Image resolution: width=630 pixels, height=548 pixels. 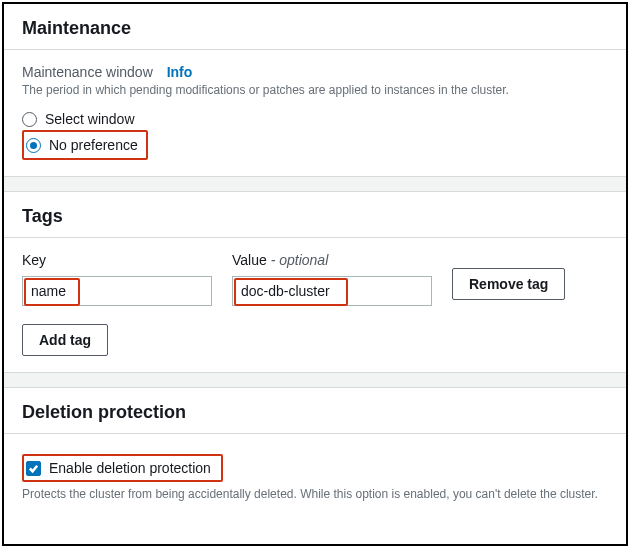 What do you see at coordinates (315, 340) in the screenshot?
I see `add-tag-row: Add tag` at bounding box center [315, 340].